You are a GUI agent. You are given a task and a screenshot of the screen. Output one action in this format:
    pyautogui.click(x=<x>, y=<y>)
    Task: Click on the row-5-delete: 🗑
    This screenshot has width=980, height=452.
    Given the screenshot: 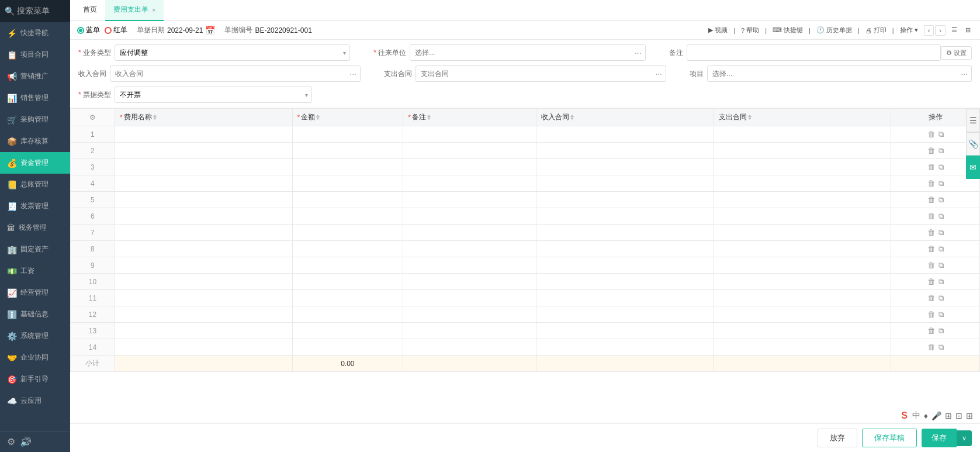 What is the action you would take?
    pyautogui.click(x=931, y=200)
    